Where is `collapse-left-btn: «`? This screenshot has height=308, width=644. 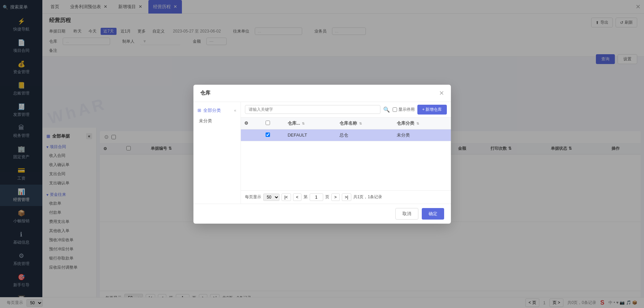
collapse-left-btn: « is located at coordinates (235, 110).